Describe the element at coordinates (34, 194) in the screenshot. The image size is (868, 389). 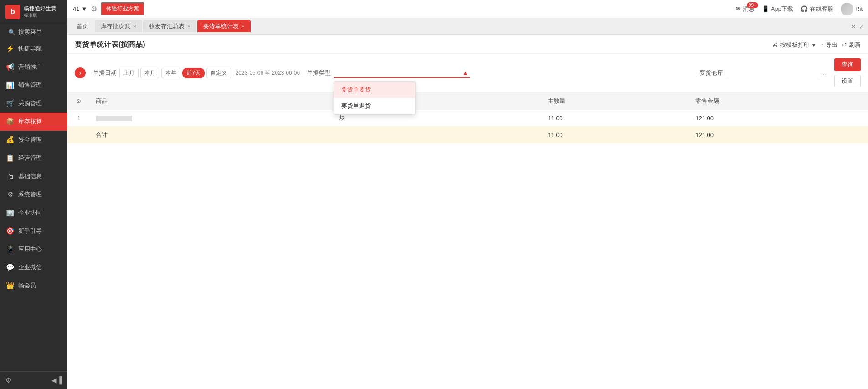
I see `sidebar-item-system: ⚙ 系统管理` at that location.